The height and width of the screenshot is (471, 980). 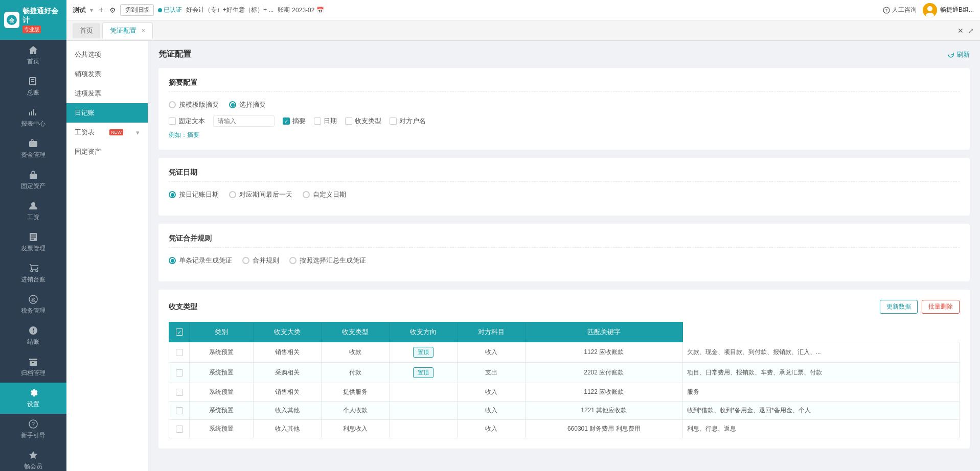 I want to click on batch-delete-button: 批量删除, so click(x=941, y=307).